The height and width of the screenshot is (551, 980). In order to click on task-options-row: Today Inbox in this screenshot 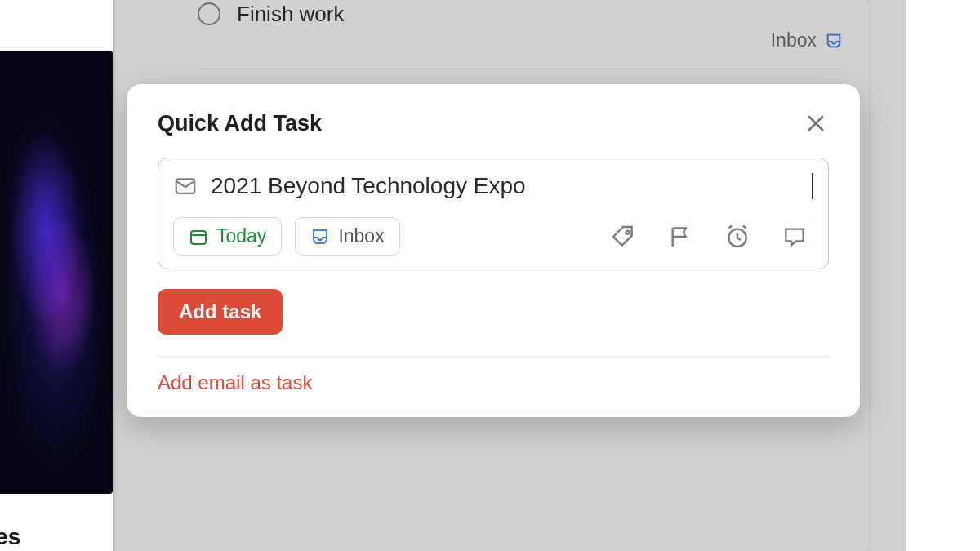, I will do `click(493, 237)`.